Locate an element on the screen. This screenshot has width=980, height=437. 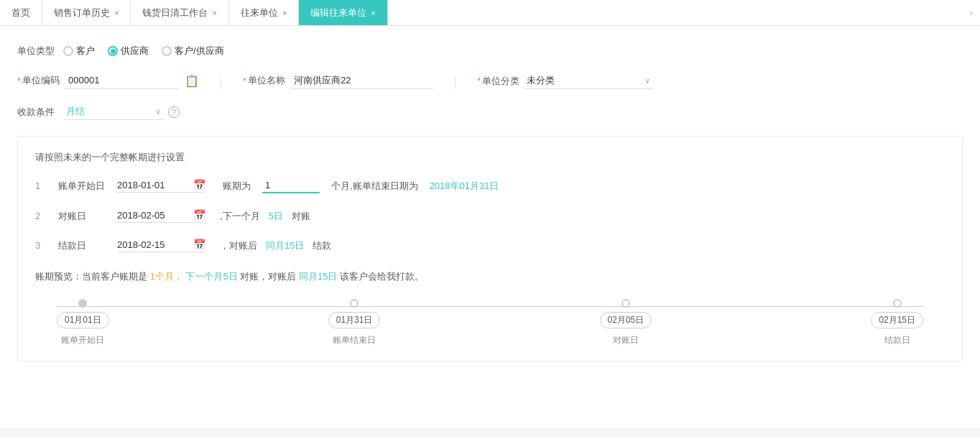
tab-sales-history: 销售订单历史 × is located at coordinates (86, 13).